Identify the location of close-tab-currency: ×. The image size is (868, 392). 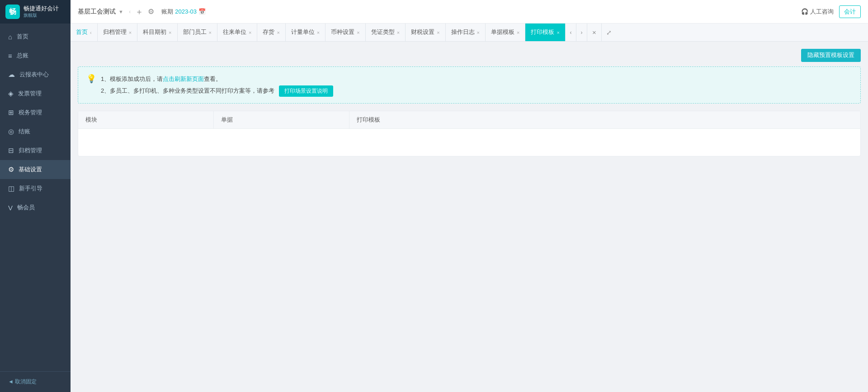
(358, 33).